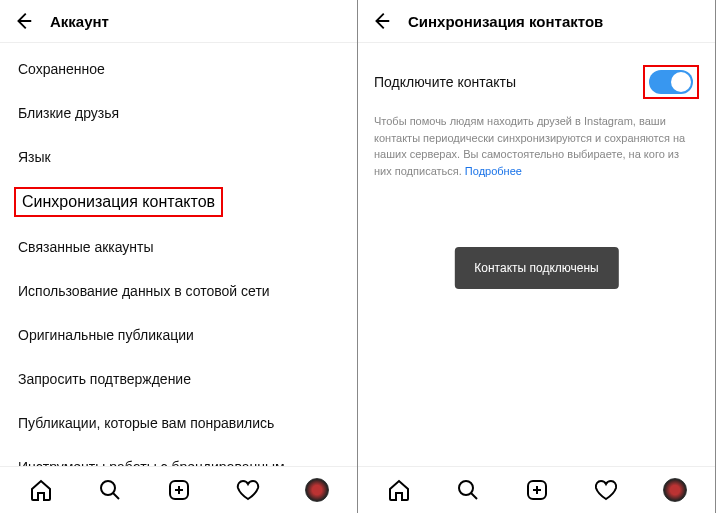 The height and width of the screenshot is (513, 716). I want to click on description: Чтобы помочь людям находить друзей в Ins…, so click(536, 146).